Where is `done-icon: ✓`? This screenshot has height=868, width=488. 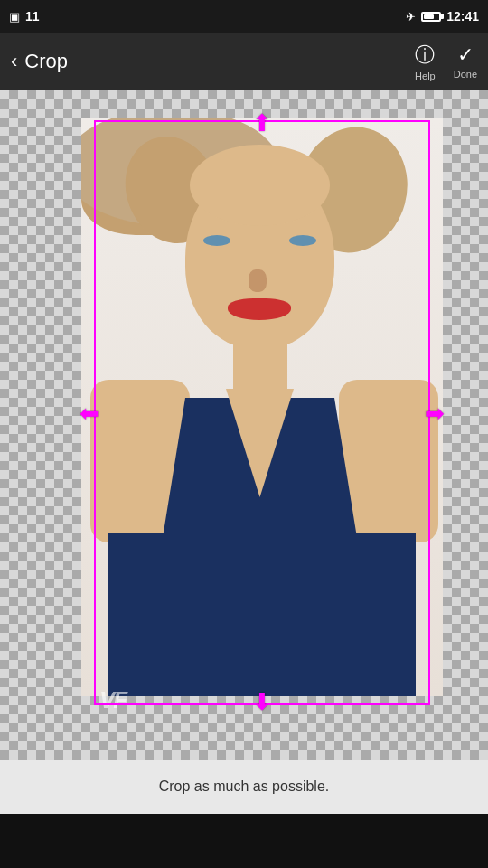
done-icon: ✓ is located at coordinates (465, 55).